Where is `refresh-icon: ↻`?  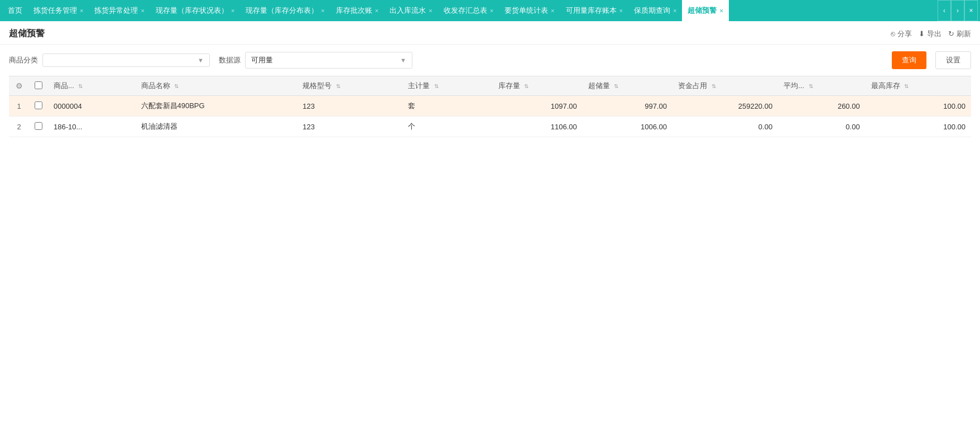
refresh-icon: ↻ is located at coordinates (951, 33).